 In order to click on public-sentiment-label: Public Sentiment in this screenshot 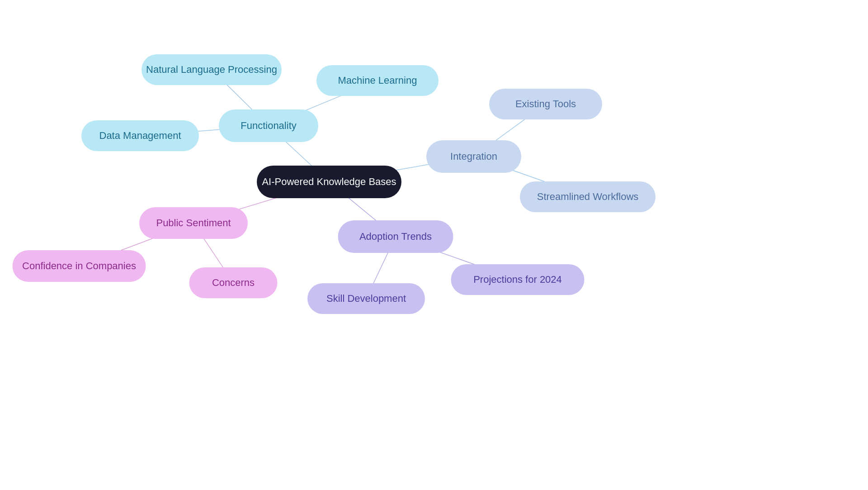, I will do `click(193, 224)`.